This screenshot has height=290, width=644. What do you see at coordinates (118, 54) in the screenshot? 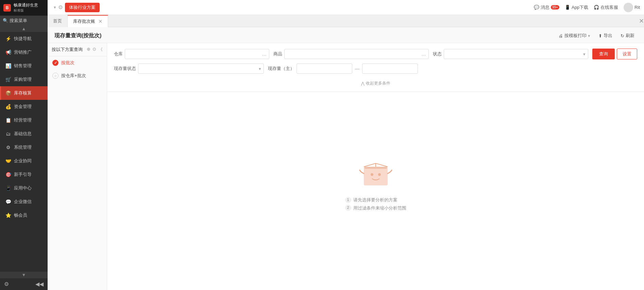
I see `warehouse-label: 仓库` at bounding box center [118, 54].